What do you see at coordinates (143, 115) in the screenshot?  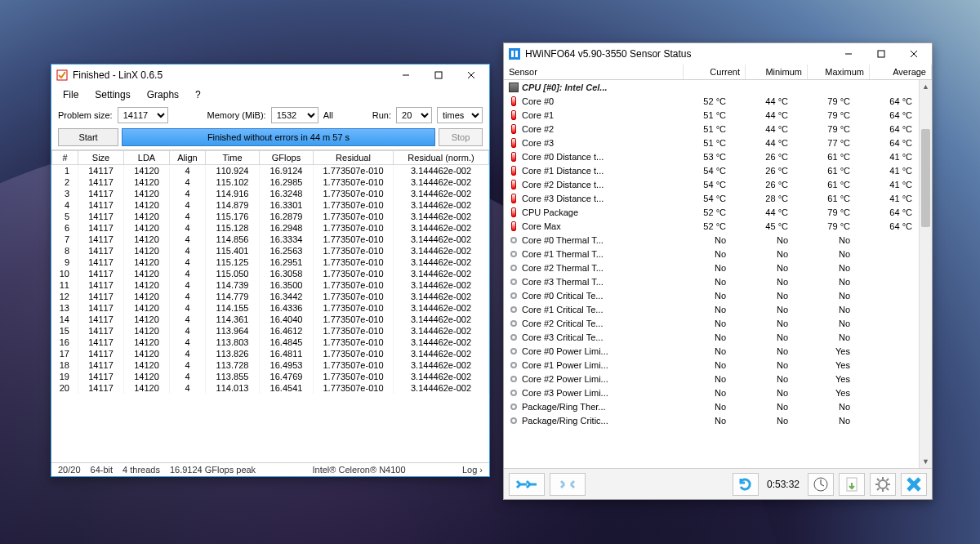 I see `problem-size-select: 14117` at bounding box center [143, 115].